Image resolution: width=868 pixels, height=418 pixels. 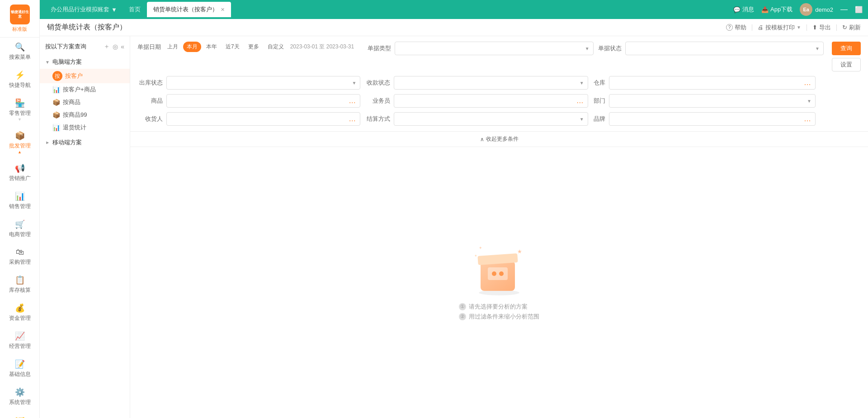 What do you see at coordinates (56, 90) in the screenshot?
I see `chart-icon: 📊` at bounding box center [56, 90].